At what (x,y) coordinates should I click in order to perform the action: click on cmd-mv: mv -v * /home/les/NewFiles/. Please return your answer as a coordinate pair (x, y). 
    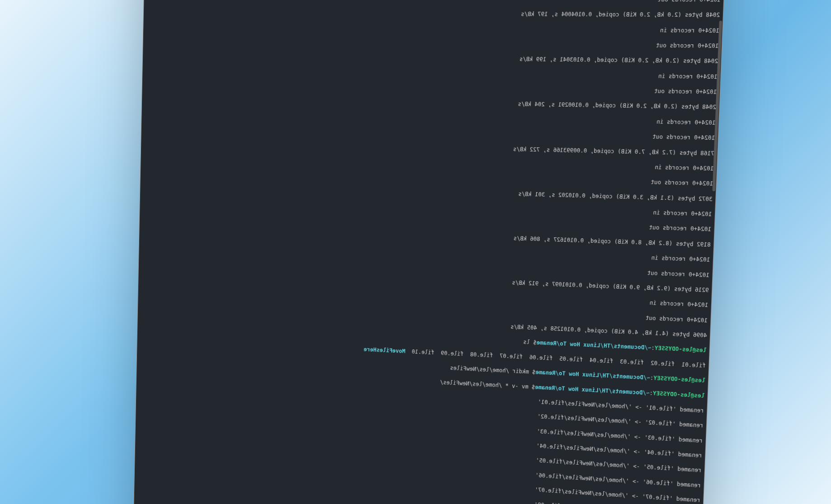
    Looking at the image, I should click on (486, 384).